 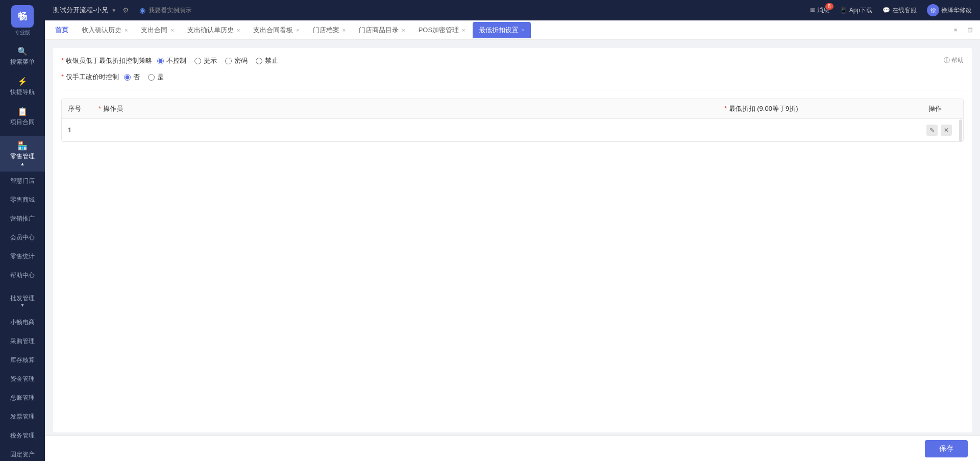 I want to click on save-button: 保存, so click(x=946, y=449).